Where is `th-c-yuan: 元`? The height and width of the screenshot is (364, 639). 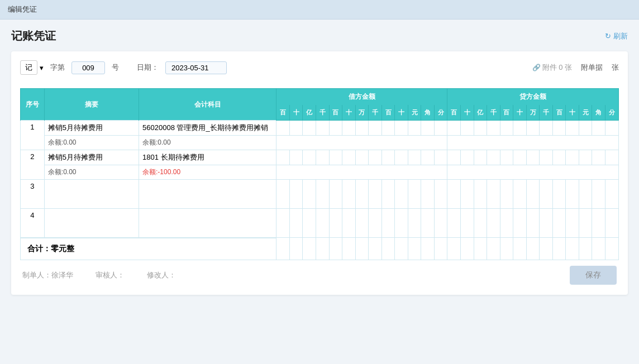
th-c-yuan: 元 is located at coordinates (585, 113).